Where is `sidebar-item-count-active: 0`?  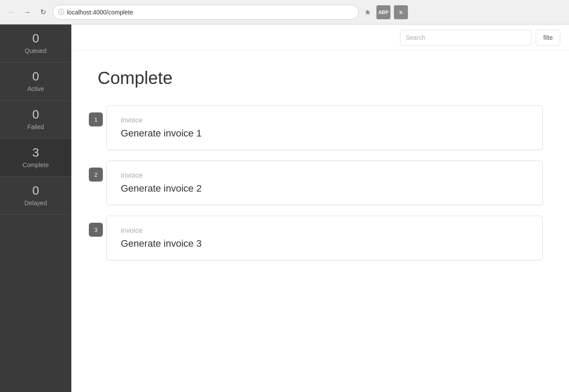
sidebar-item-count-active: 0 is located at coordinates (36, 77).